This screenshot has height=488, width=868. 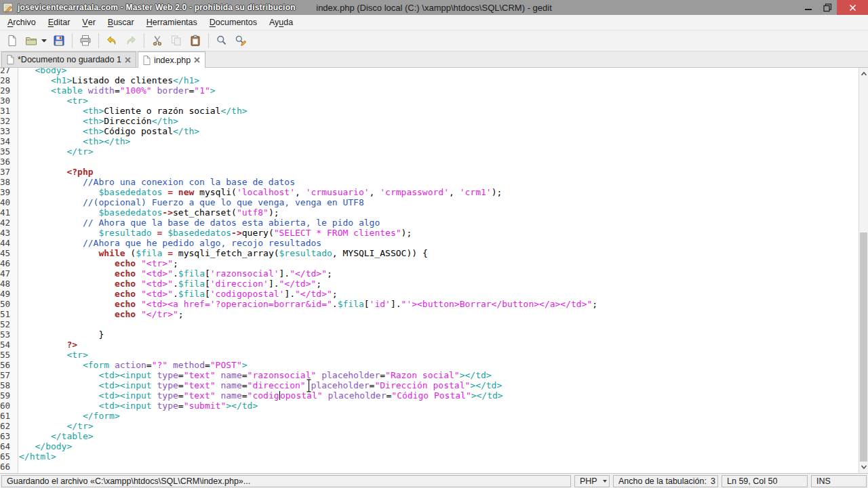 What do you see at coordinates (429, 344) in the screenshot?
I see `code-line: 54 ?>` at bounding box center [429, 344].